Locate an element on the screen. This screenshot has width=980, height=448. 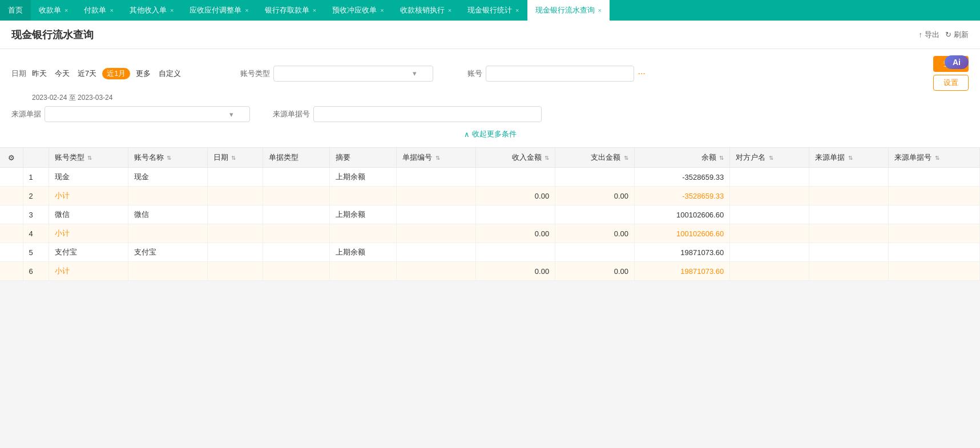
nav-close-receipt: × is located at coordinates (66, 10).